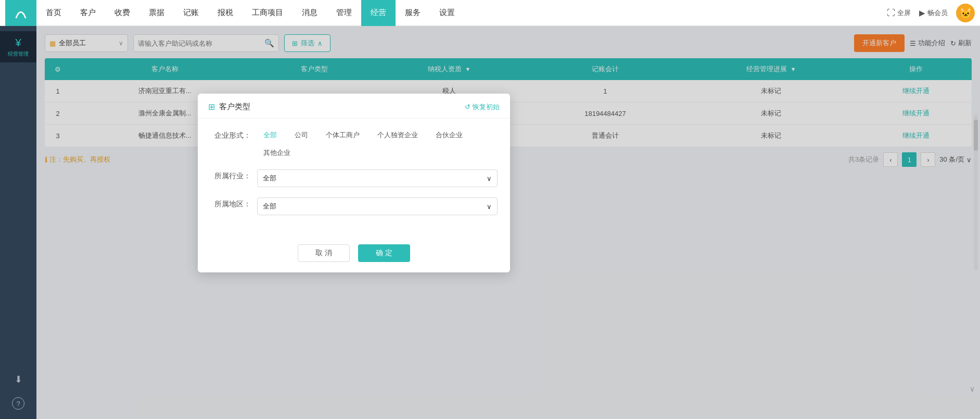  I want to click on nav-operation: 经营, so click(378, 13).